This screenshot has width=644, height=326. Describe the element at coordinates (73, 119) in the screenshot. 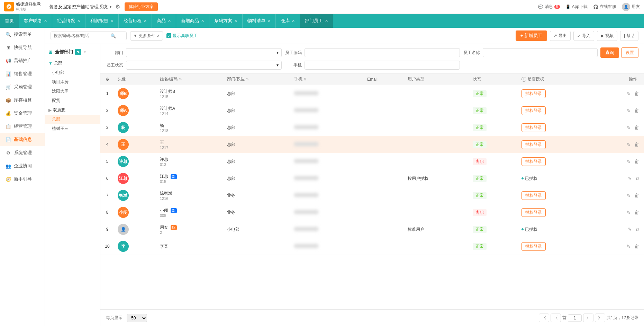

I see `dept-item-zongbu: 总部` at that location.